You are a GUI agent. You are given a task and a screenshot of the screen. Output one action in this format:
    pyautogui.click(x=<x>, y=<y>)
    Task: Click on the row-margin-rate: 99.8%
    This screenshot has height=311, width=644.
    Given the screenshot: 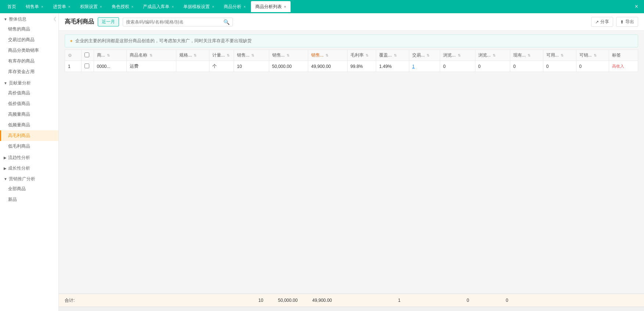 What is the action you would take?
    pyautogui.click(x=361, y=66)
    